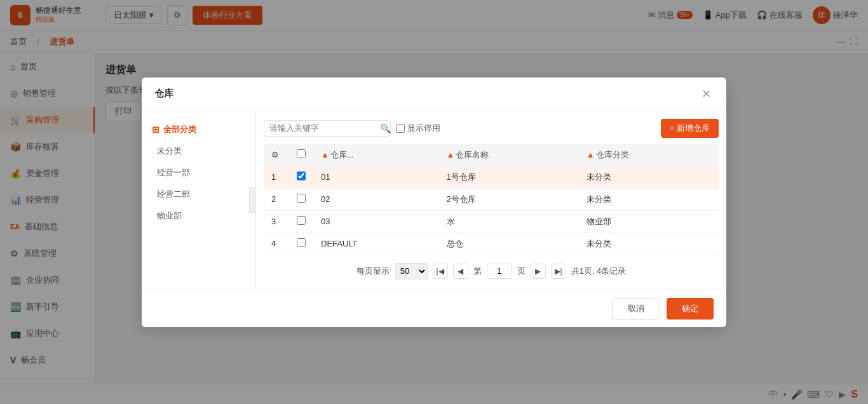  I want to click on table-header-row: ⚙ ▲仓库... ▲仓库名称 ▲仓库分类, so click(491, 155).